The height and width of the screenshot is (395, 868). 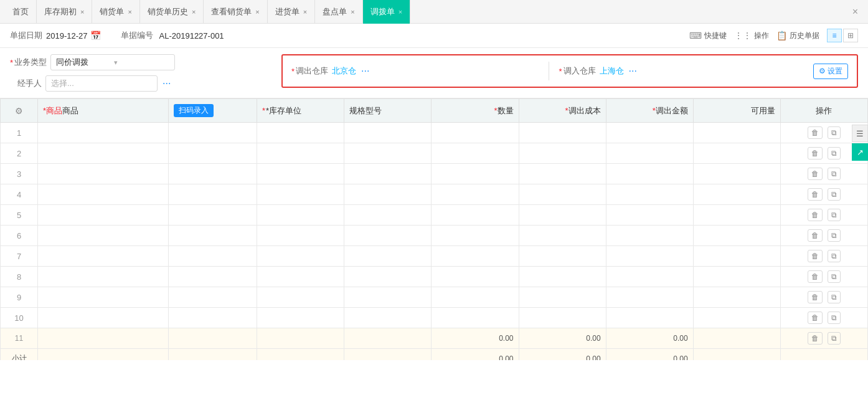 I want to click on operation-btn: ⋮⋮ 操作, so click(x=752, y=36).